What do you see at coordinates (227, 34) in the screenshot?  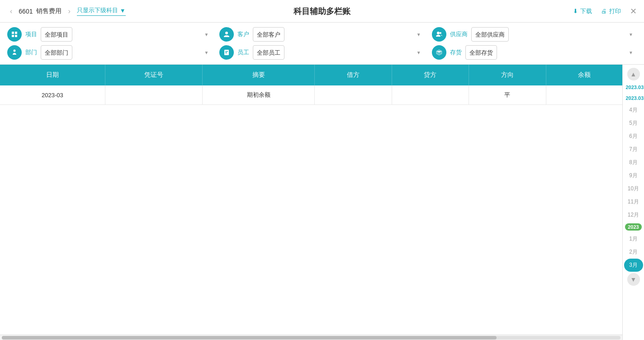 I see `customer-icon` at bounding box center [227, 34].